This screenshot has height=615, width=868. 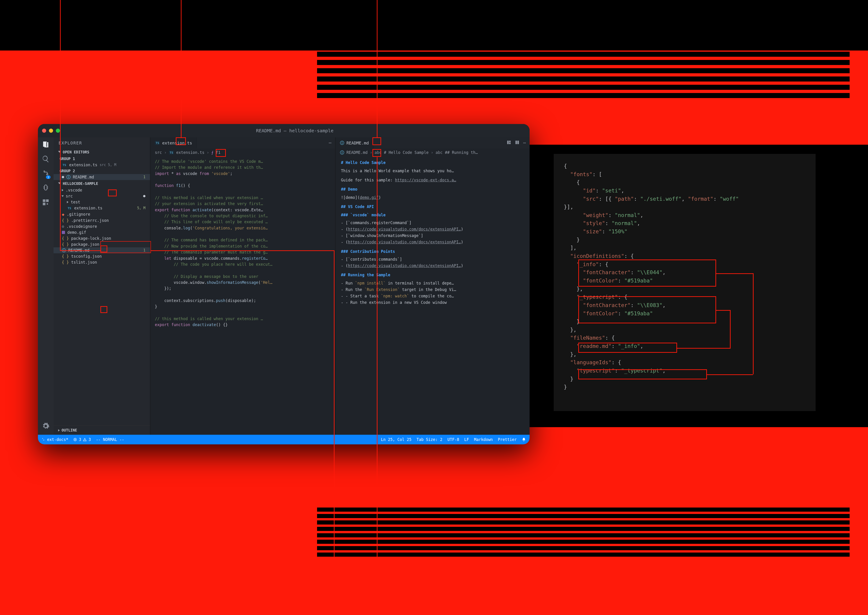 What do you see at coordinates (102, 165) in the screenshot?
I see `open-editor-item: TS extension.ts src 5, M` at bounding box center [102, 165].